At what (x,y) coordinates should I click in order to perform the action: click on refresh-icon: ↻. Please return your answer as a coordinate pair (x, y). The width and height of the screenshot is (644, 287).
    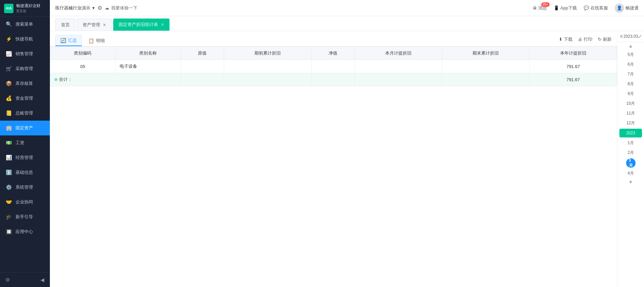
    Looking at the image, I should click on (600, 39).